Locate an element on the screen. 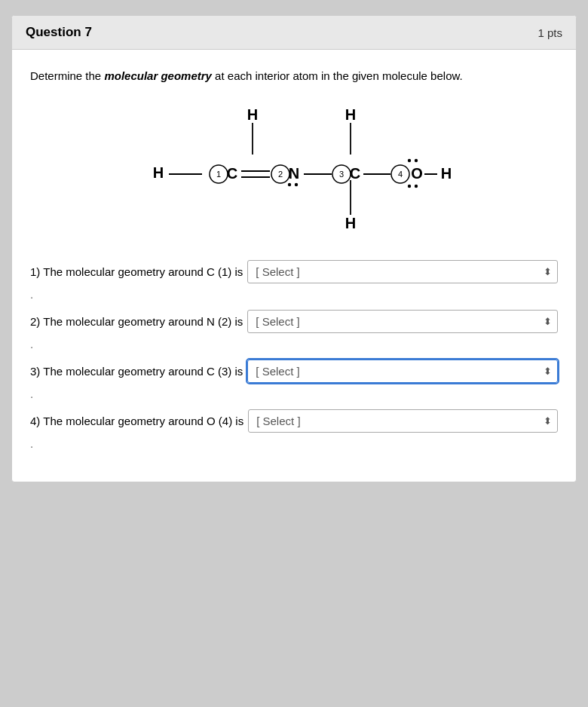 This screenshot has height=707, width=588. question-row-2: 2) The molecular geometry around N (2) i… is located at coordinates (294, 321).